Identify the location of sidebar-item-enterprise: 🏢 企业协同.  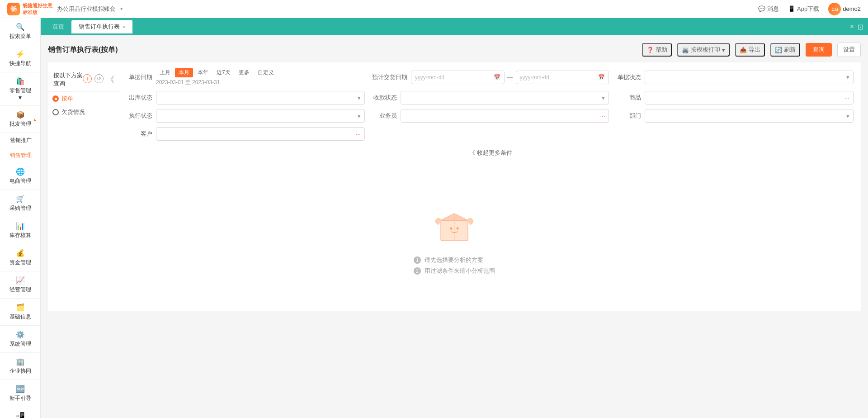
(20, 366).